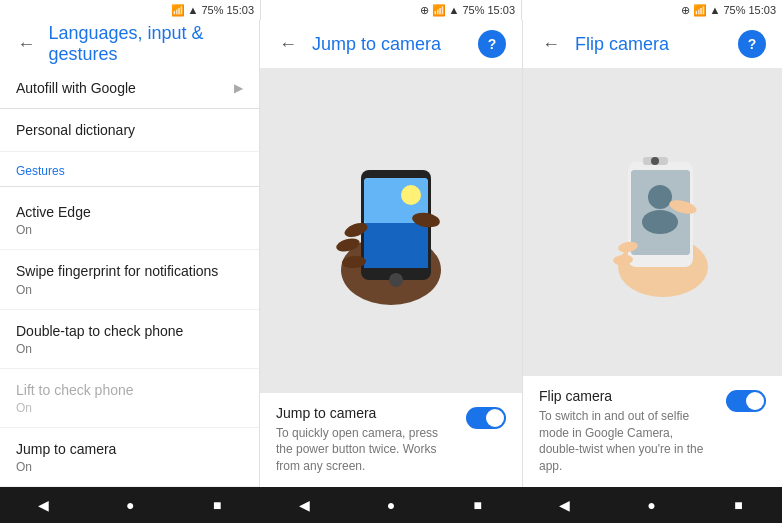 The height and width of the screenshot is (523, 782). I want to click on flip-camera-feature-name: Flip camera, so click(626, 396).